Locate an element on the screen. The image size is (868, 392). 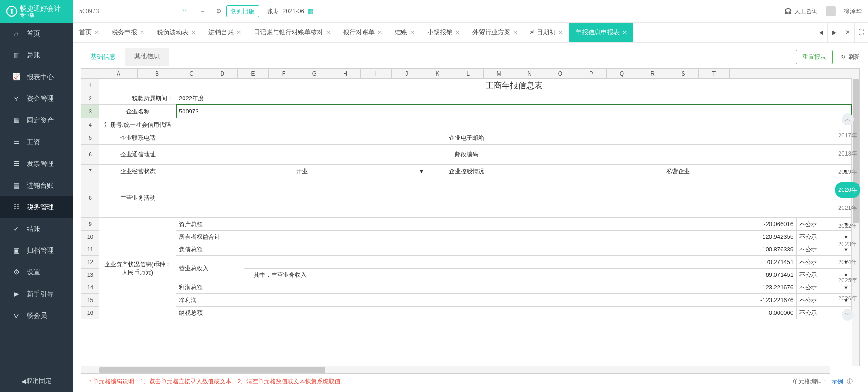
cell-label: 注册号/统一社会信用代码 is located at coordinates (138, 125).